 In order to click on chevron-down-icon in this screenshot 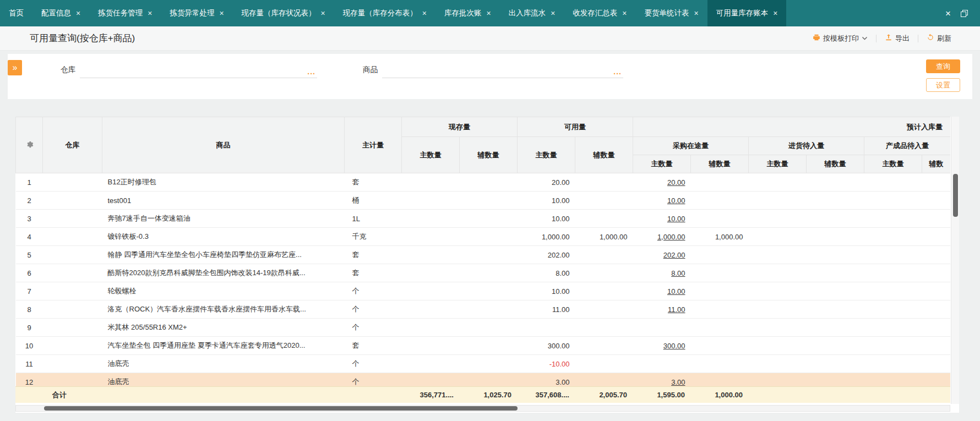, I will do `click(864, 39)`.